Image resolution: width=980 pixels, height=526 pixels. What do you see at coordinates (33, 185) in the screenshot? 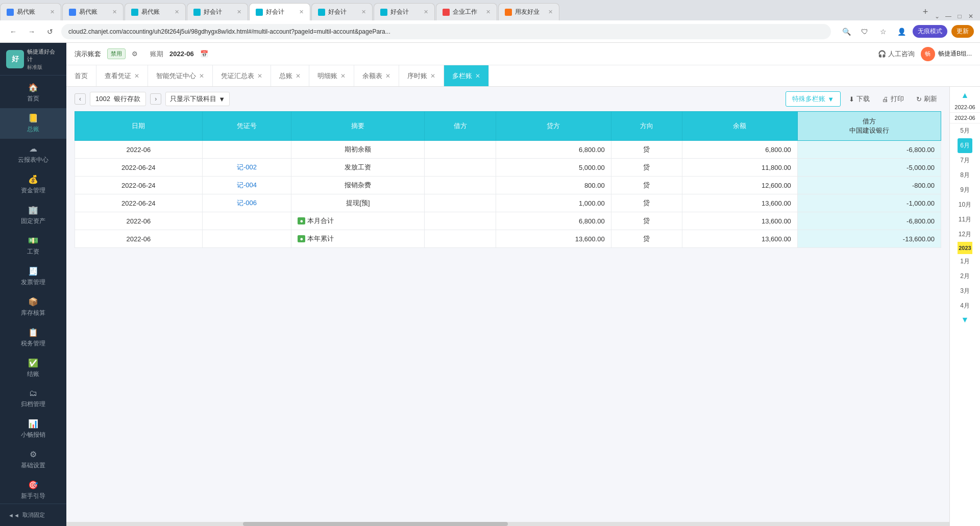
I see `sidebar-item-资金管理: 💰资金管理` at bounding box center [33, 185].